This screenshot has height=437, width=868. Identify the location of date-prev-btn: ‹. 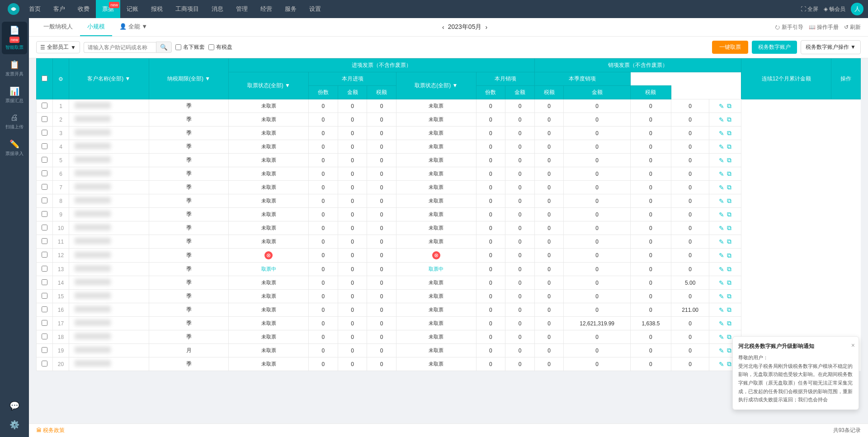
(443, 27).